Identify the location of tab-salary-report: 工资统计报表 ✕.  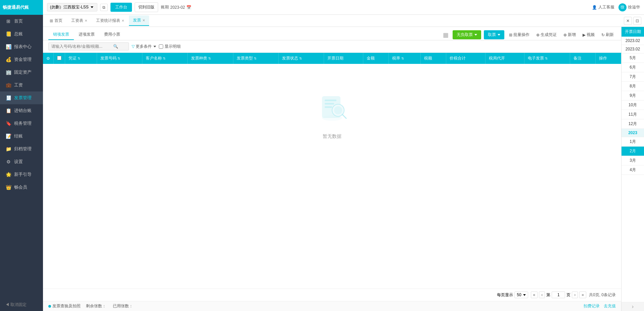
(110, 21).